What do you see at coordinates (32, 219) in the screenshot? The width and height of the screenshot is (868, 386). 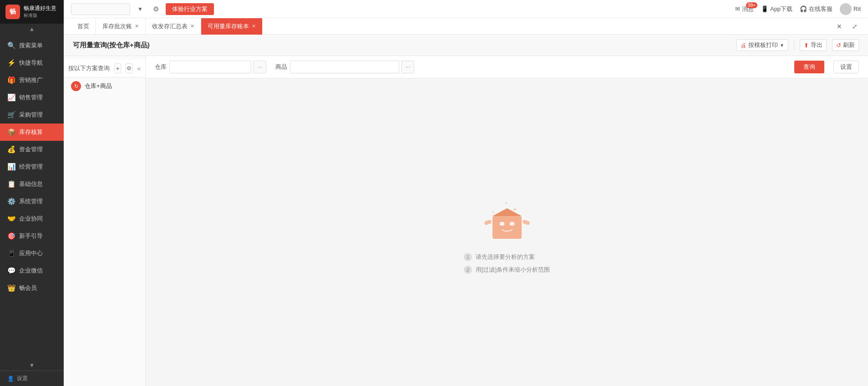 I see `sidebar-item-enterprise: 🤝 企业协同` at bounding box center [32, 219].